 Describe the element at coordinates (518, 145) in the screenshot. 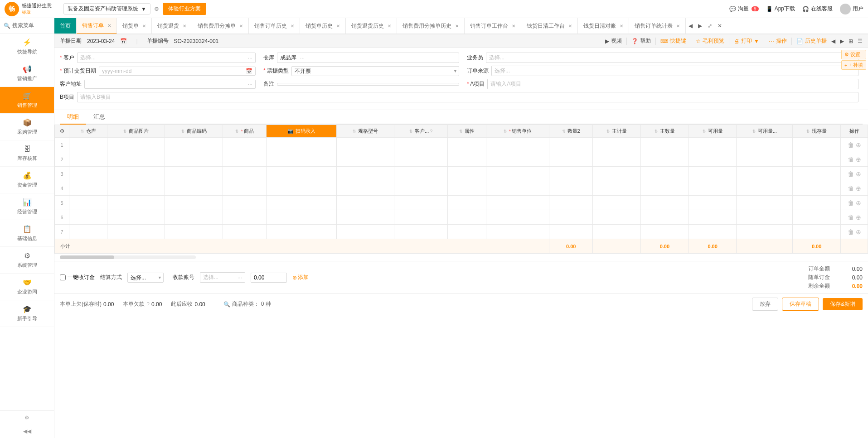

I see `row-sales-unit-cell` at that location.